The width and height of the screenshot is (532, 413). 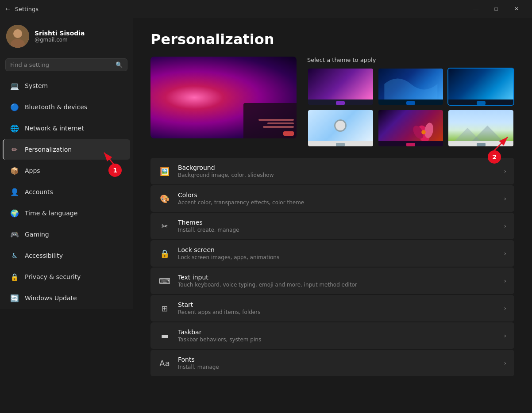 What do you see at coordinates (61, 65) in the screenshot?
I see `search-input` at bounding box center [61, 65].